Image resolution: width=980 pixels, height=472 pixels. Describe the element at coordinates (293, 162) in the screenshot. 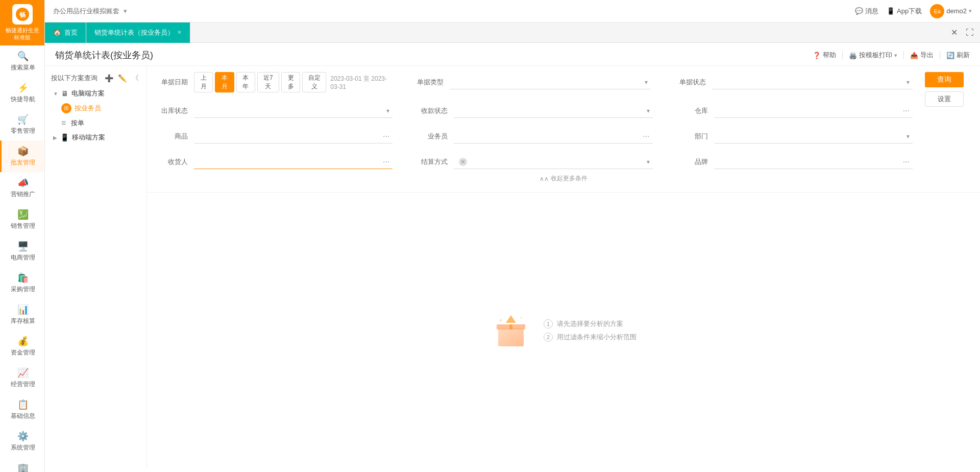

I see `consignee-input: ···` at that location.